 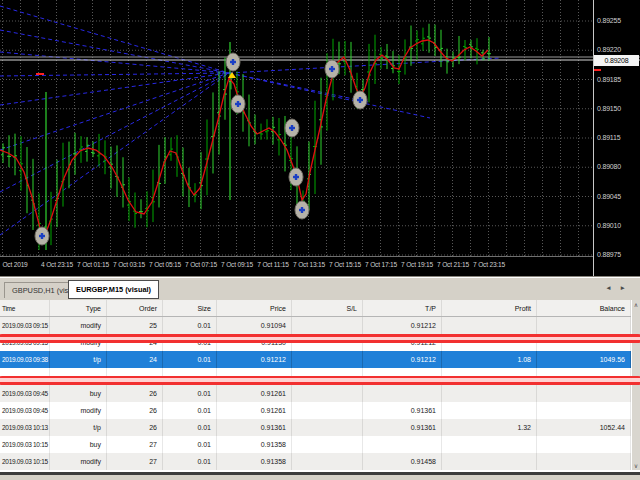 I want to click on column-header-Price: Price, so click(x=254, y=308).